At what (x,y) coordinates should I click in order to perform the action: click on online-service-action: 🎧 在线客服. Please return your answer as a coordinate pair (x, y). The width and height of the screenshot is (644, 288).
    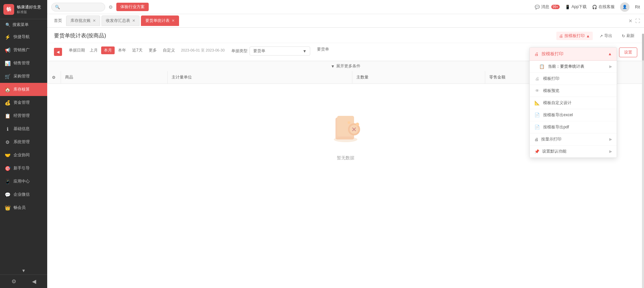
    Looking at the image, I should click on (604, 7).